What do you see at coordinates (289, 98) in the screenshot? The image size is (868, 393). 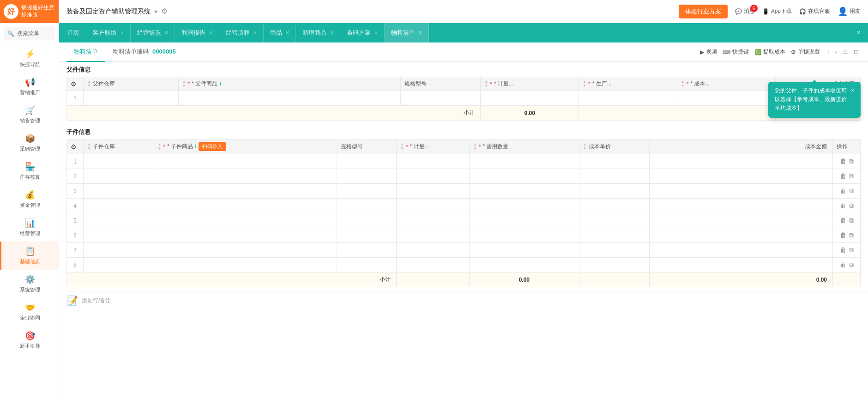 I see `parent-goods-cell` at bounding box center [289, 98].